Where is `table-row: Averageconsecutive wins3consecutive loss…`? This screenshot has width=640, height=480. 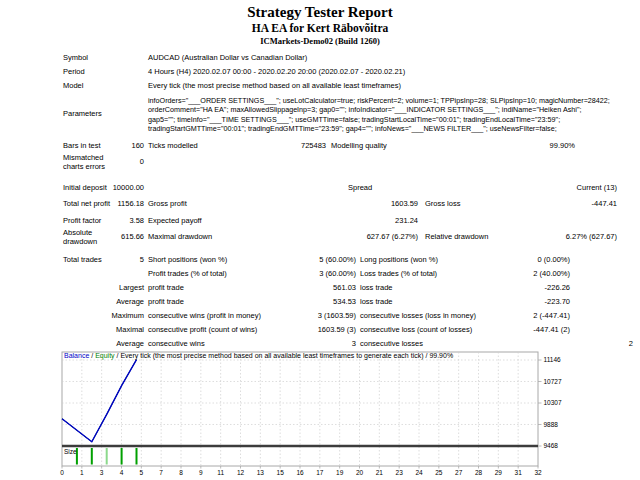
table-row: Averageconsecutive wins3consecutive loss… is located at coordinates (320, 344).